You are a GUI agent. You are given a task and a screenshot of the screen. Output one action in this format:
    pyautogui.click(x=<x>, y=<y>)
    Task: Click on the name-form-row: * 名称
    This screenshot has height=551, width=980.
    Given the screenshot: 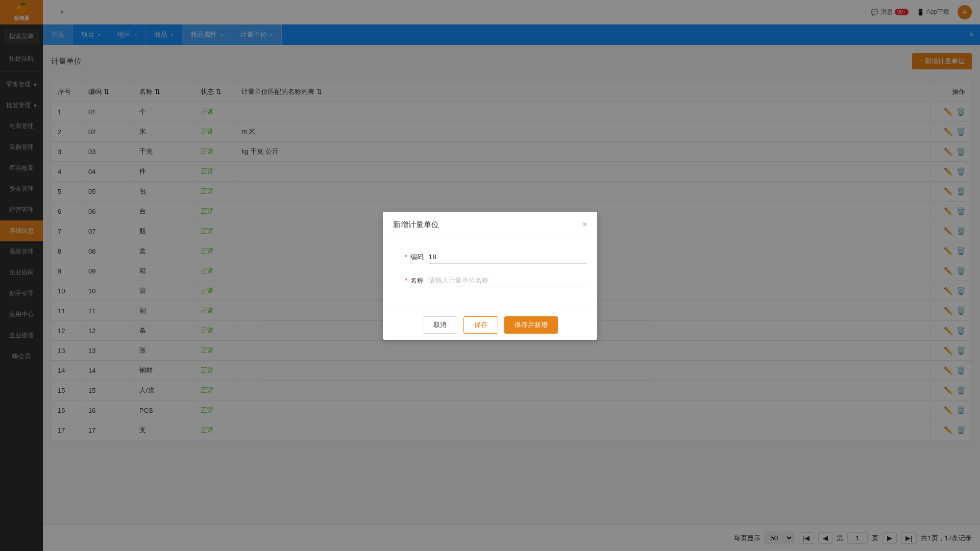 What is the action you would take?
    pyautogui.click(x=490, y=281)
    